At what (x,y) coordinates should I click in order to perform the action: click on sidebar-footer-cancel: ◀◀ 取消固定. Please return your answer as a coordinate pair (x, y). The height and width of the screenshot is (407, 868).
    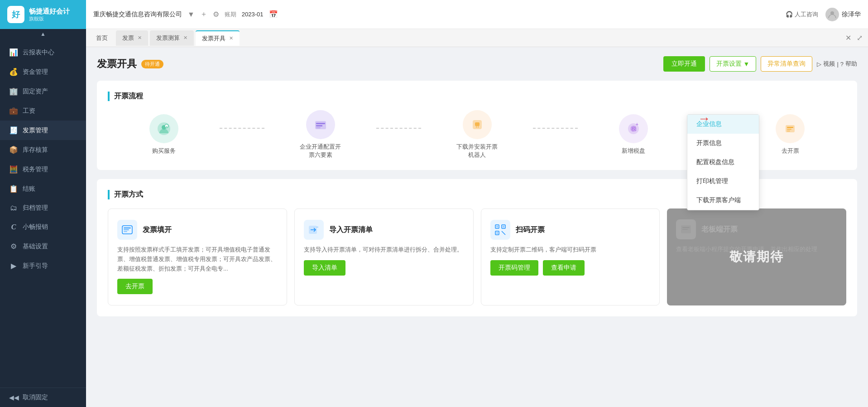
    Looking at the image, I should click on (43, 397).